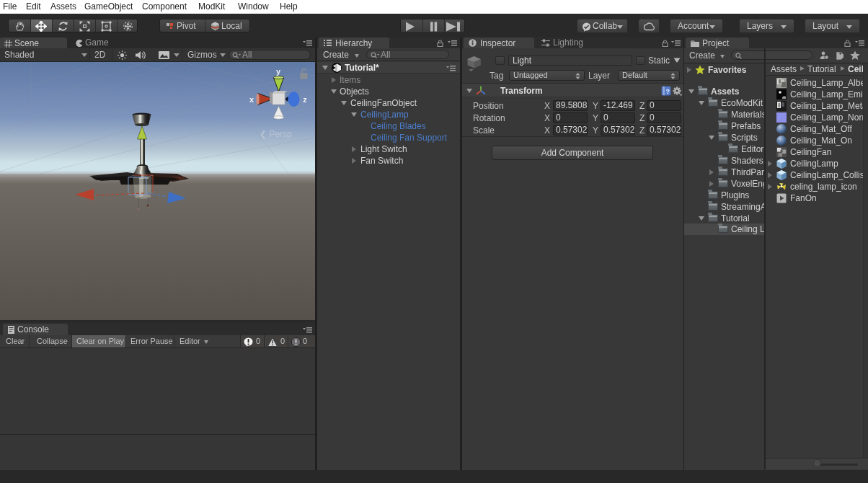  Describe the element at coordinates (252, 99) in the screenshot. I see `svg-text: x` at that location.